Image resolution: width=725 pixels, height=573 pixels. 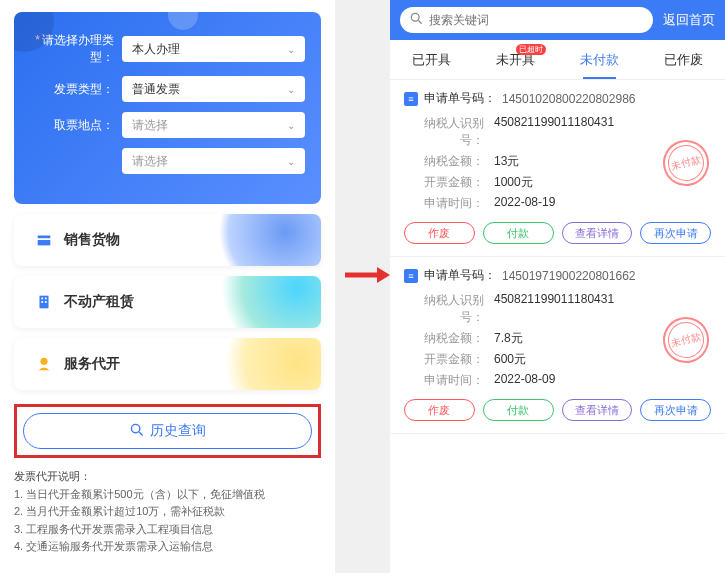 What do you see at coordinates (432, 60) in the screenshot?
I see `tab-issued: 已开具` at bounding box center [432, 60].